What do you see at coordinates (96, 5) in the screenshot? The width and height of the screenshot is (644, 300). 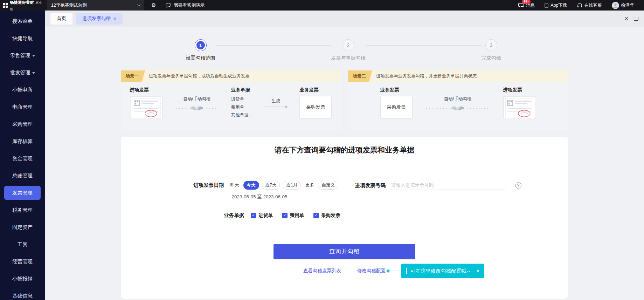 I see `company-selector: 12李艳芬测试勿删` at bounding box center [96, 5].